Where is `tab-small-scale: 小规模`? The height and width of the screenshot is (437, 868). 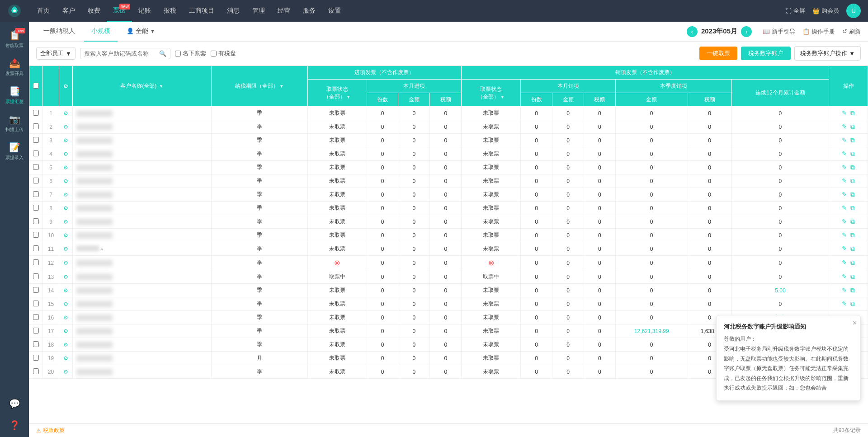 tab-small-scale: 小规模 is located at coordinates (101, 32).